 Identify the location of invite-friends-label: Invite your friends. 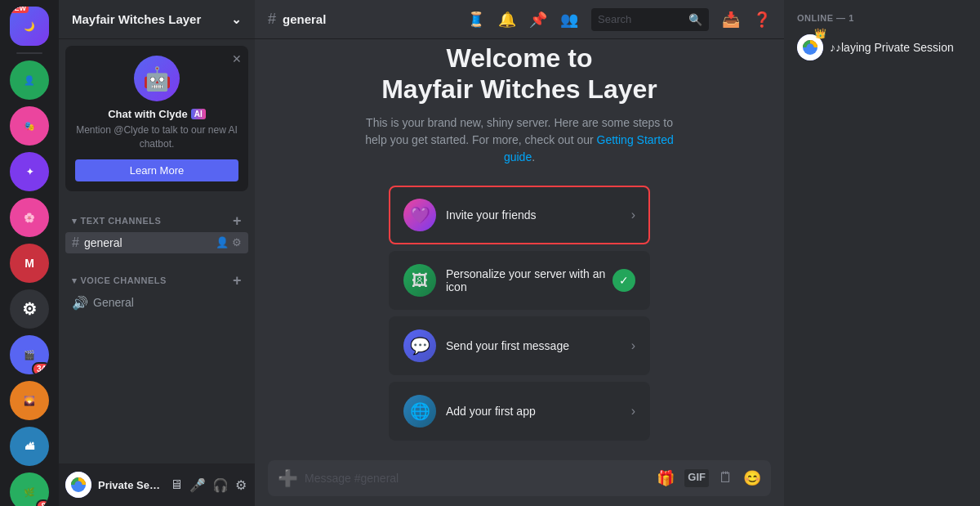
(539, 215).